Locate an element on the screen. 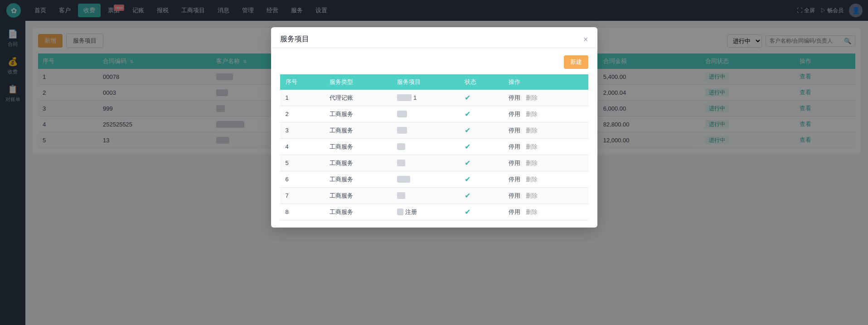  modal-table-row: 1 代理记账 1 ✔ 停用 删除 is located at coordinates (434, 98).